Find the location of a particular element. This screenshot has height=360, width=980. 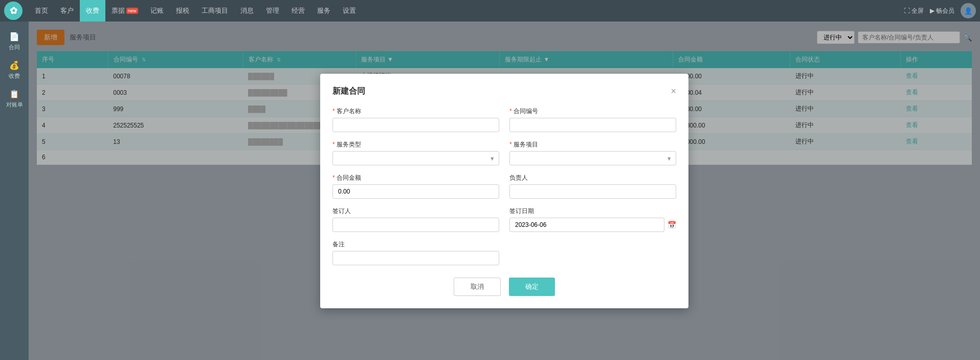

signer-label: 签订人 is located at coordinates (416, 211).